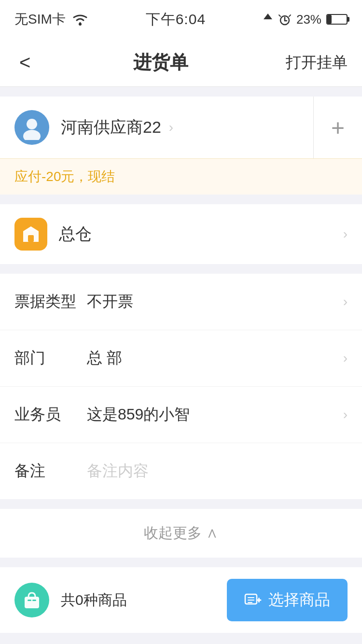 Image resolution: width=362 pixels, height=644 pixels. Describe the element at coordinates (268, 19) in the screenshot. I see `location-icon` at that location.